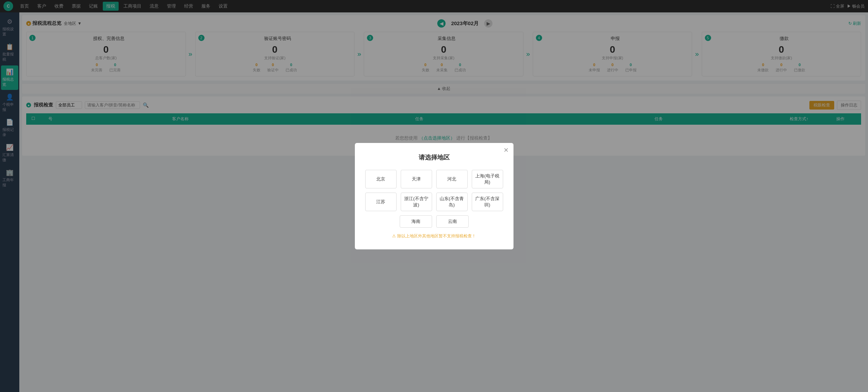 The image size is (868, 392). I want to click on region-btn-shanghai: 上海(电子税局), so click(488, 179).